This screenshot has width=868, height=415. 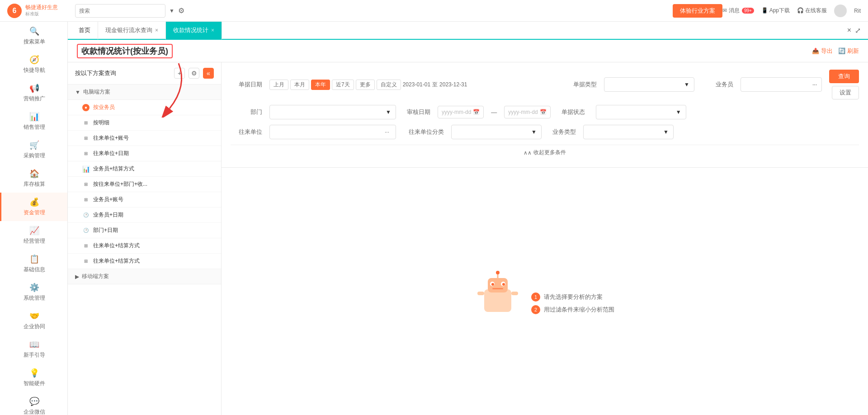 What do you see at coordinates (849, 51) in the screenshot?
I see `refresh-button: 🔄 刷新` at bounding box center [849, 51].